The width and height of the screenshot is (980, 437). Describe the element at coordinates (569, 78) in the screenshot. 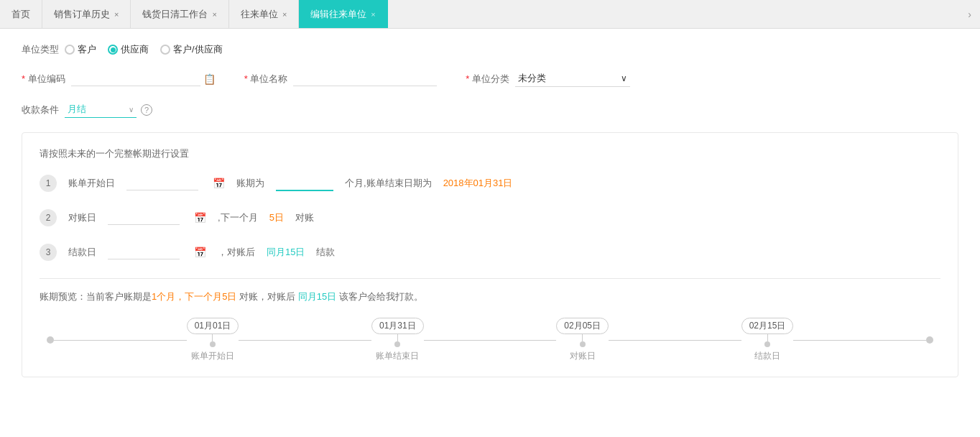

I see `unit-category-value: 未分类` at that location.